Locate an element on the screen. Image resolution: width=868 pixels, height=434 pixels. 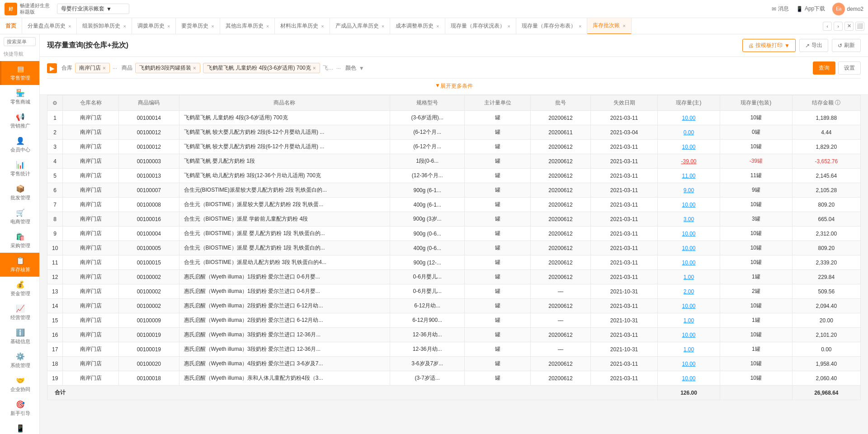
footer-qty-total: 126.00 is located at coordinates (689, 393).